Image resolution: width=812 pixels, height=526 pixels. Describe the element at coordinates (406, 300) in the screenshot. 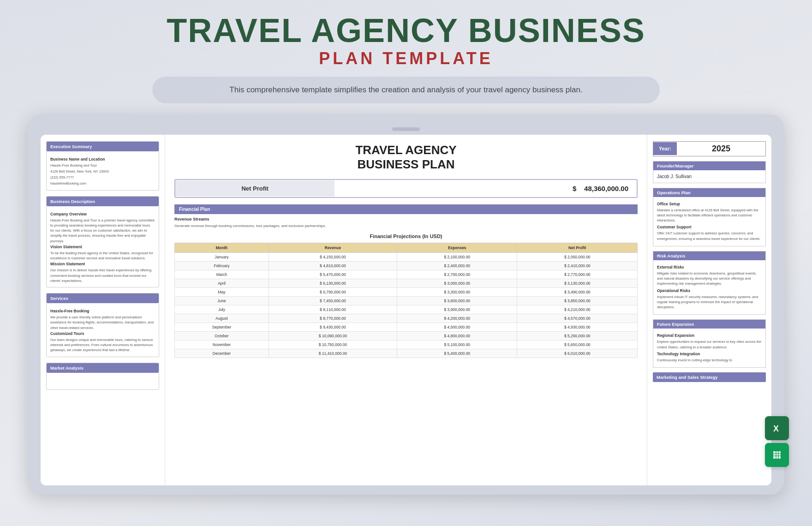

I see `projections-table: Month Revenue Expenses Net Profit Januar…` at that location.